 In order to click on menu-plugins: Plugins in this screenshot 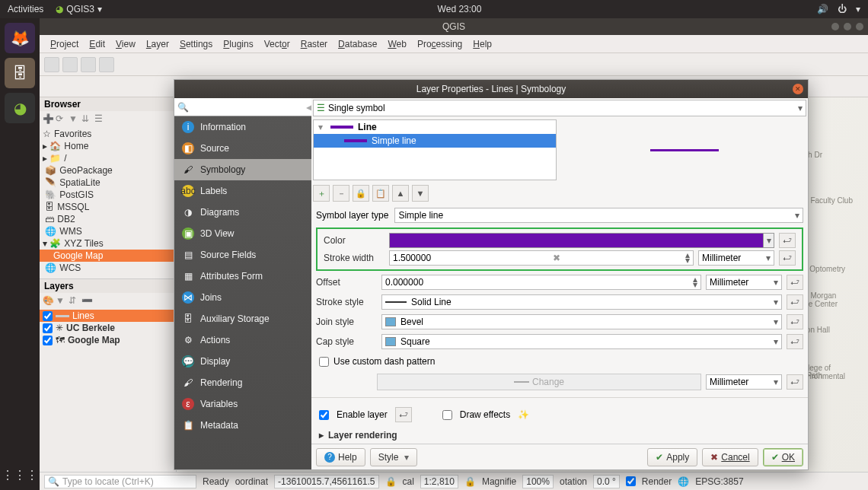, I will do `click(238, 44)`.